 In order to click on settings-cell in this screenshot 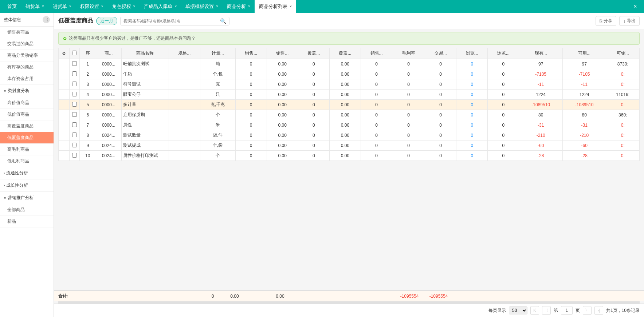, I will do `click(64, 125)`.